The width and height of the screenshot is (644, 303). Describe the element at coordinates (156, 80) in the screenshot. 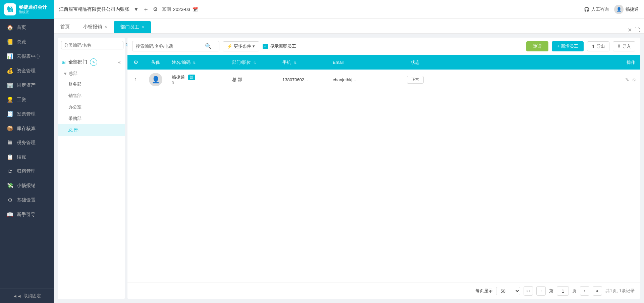

I see `employee-avatar: 👤` at that location.